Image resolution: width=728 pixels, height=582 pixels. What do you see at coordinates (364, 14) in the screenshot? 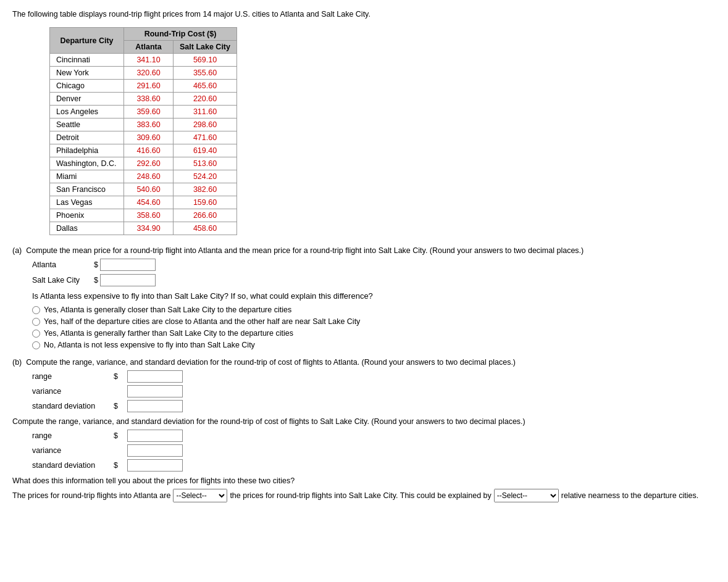
I see `intro-text: The following table displays round-trip …` at bounding box center [364, 14].